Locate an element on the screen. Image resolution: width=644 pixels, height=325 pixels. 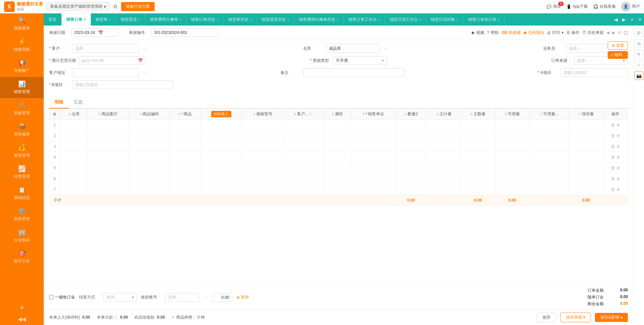
warehouse-input: 成品库 is located at coordinates (353, 48).